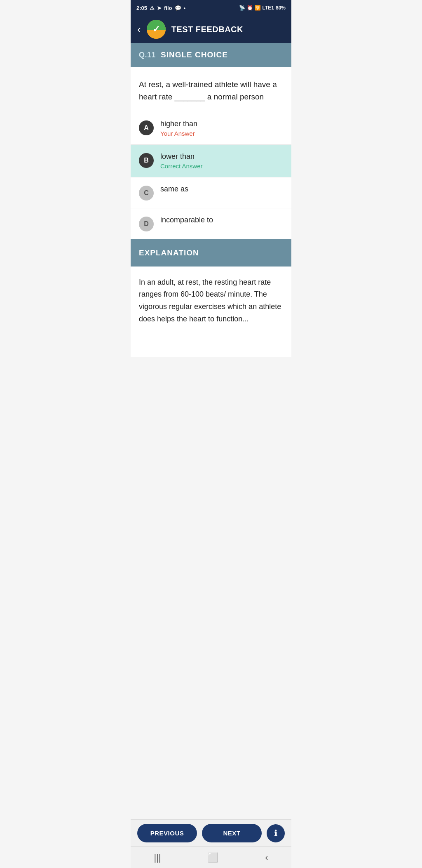  Describe the element at coordinates (250, 8) in the screenshot. I see `alarm-icon: ⏰` at that location.